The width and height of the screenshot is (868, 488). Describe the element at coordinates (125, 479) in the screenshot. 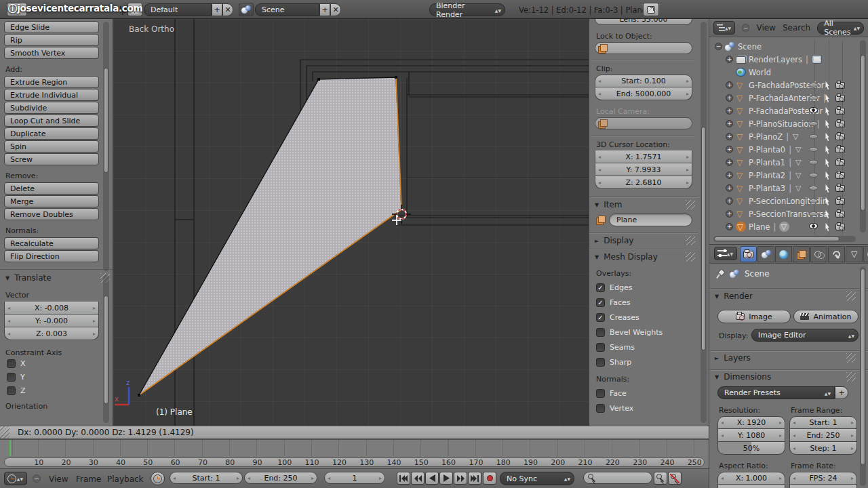

I see `timeline-menu-playback: Playback` at that location.